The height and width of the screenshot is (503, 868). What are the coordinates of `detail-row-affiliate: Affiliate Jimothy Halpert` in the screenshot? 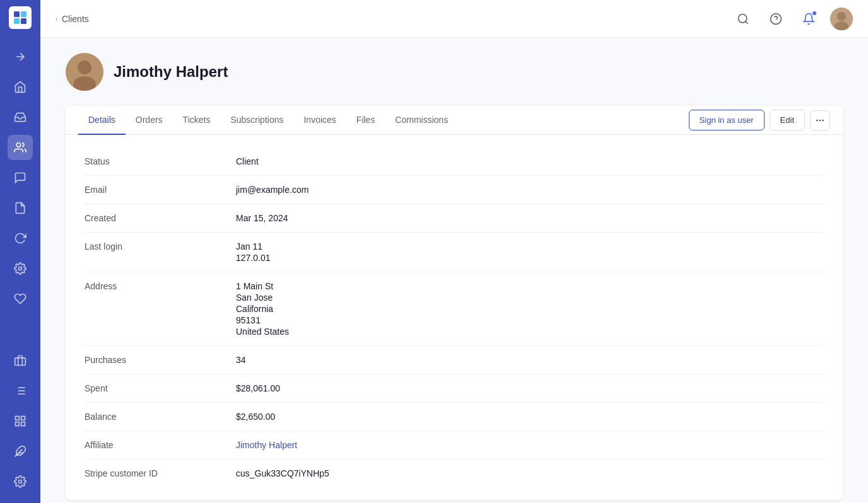 It's located at (454, 445).